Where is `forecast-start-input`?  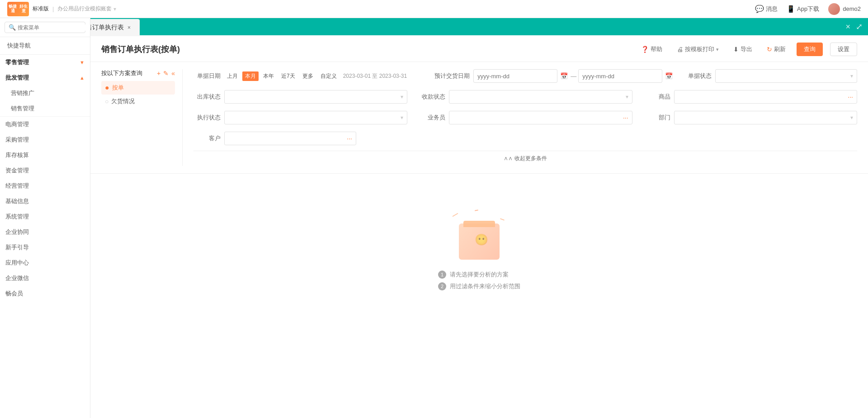
forecast-start-input is located at coordinates (515, 76).